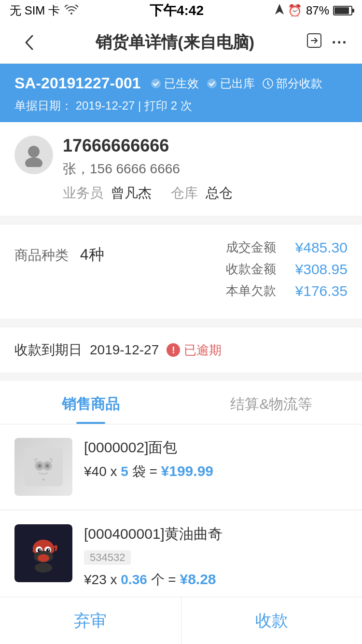 The height and width of the screenshot is (644, 362). What do you see at coordinates (287, 271) in the screenshot?
I see `summary-right: 成交金额 ¥485.30 收款金额 ¥308.95 本单欠款 ¥176.35` at bounding box center [287, 271].